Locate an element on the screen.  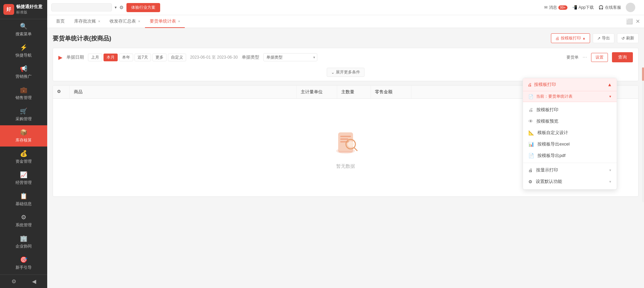
topbar-actions: ✉ 消息 99+ 📲 App下载 🎧 在线客服 is located at coordinates (592, 7).